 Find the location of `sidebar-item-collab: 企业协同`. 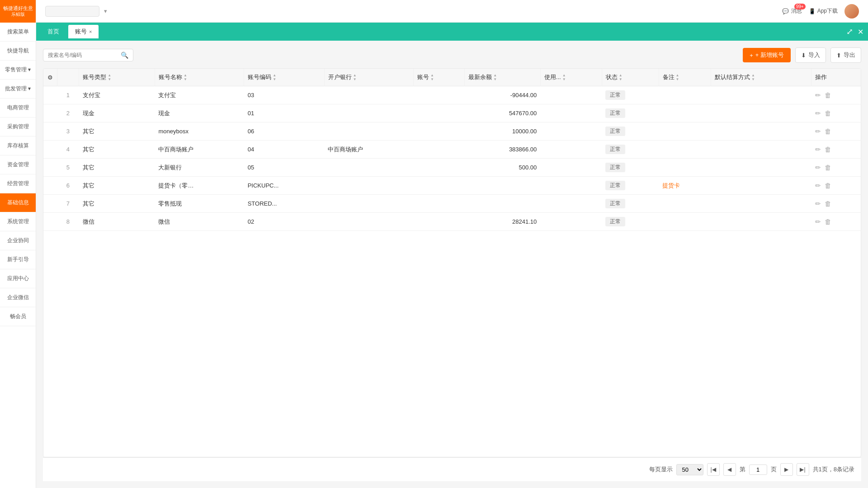

sidebar-item-collab: 企业协同 is located at coordinates (18, 241).